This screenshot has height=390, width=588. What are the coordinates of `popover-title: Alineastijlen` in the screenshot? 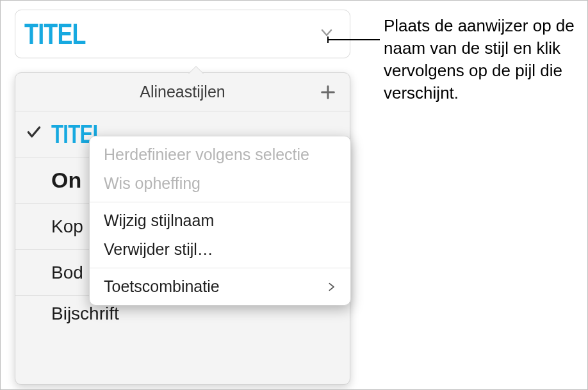 It's located at (182, 92).